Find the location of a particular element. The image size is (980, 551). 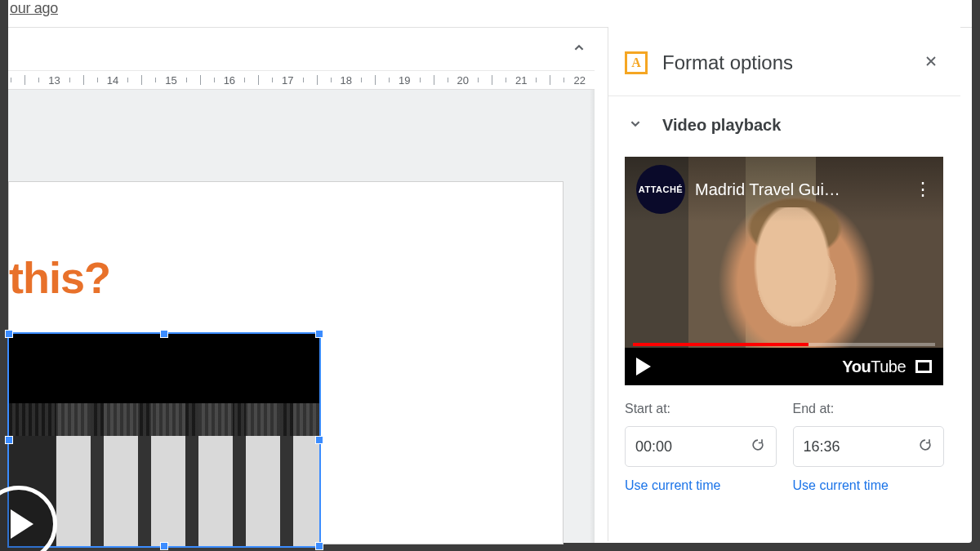

video-menu-icon: ⋮ is located at coordinates (923, 189).